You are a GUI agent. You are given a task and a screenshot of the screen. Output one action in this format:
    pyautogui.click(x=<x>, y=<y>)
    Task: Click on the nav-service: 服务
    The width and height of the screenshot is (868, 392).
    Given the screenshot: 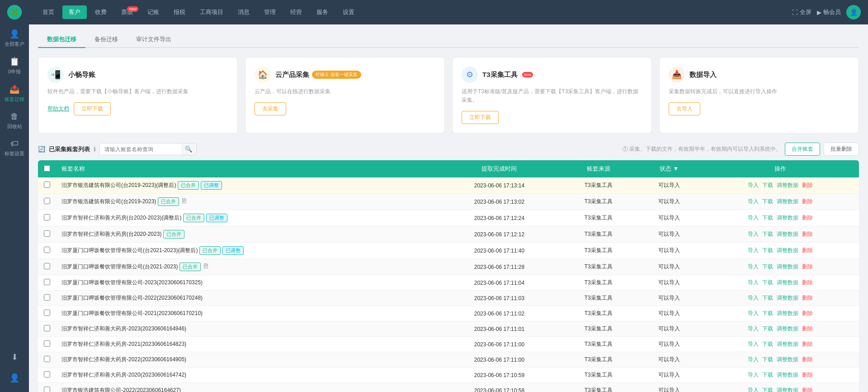 What is the action you would take?
    pyautogui.click(x=322, y=12)
    